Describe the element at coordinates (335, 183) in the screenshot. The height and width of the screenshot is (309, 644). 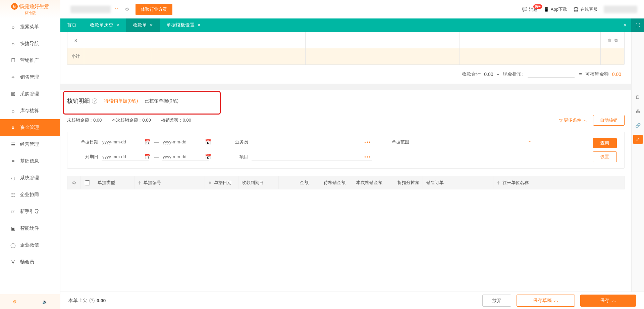
I see `col-pamt: 待核销金额` at that location.